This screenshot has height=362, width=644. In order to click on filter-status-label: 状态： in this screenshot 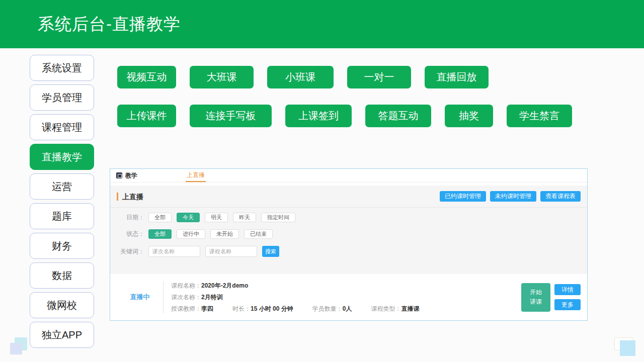, I will do `click(131, 234)`.